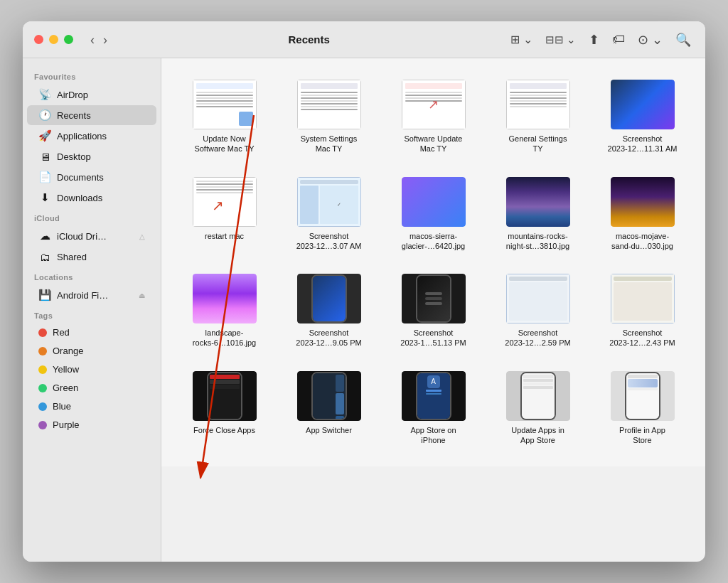 The height and width of the screenshot is (583, 728). I want to click on sidebar-item-android: 💾 Android Fi… ⏏, so click(92, 295).